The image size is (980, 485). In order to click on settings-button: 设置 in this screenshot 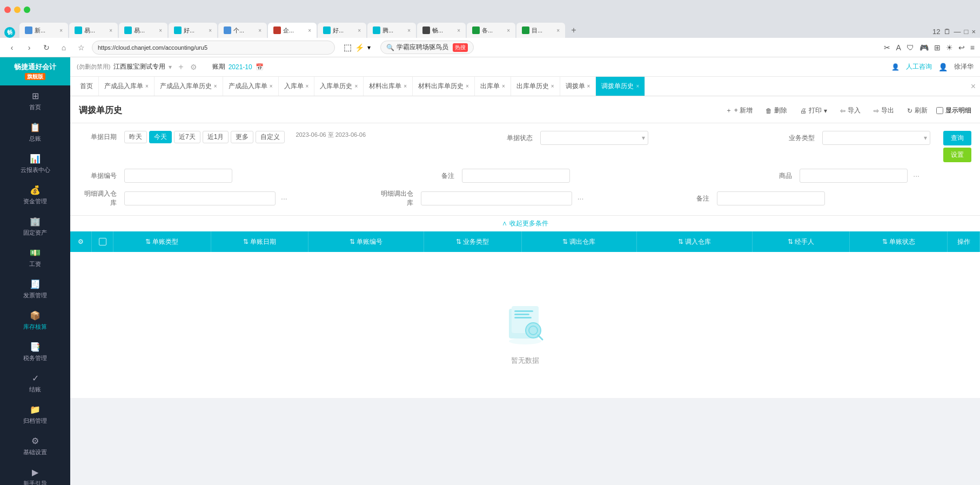, I will do `click(957, 155)`.